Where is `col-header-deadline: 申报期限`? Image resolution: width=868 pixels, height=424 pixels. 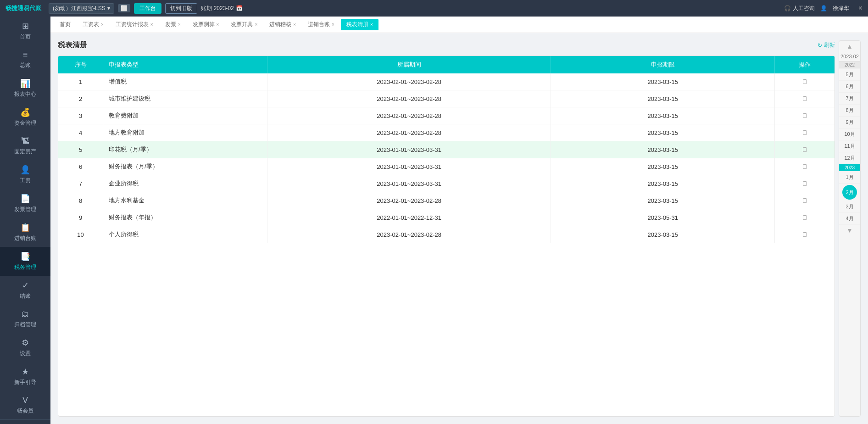
col-header-deadline: 申报期限 is located at coordinates (663, 65).